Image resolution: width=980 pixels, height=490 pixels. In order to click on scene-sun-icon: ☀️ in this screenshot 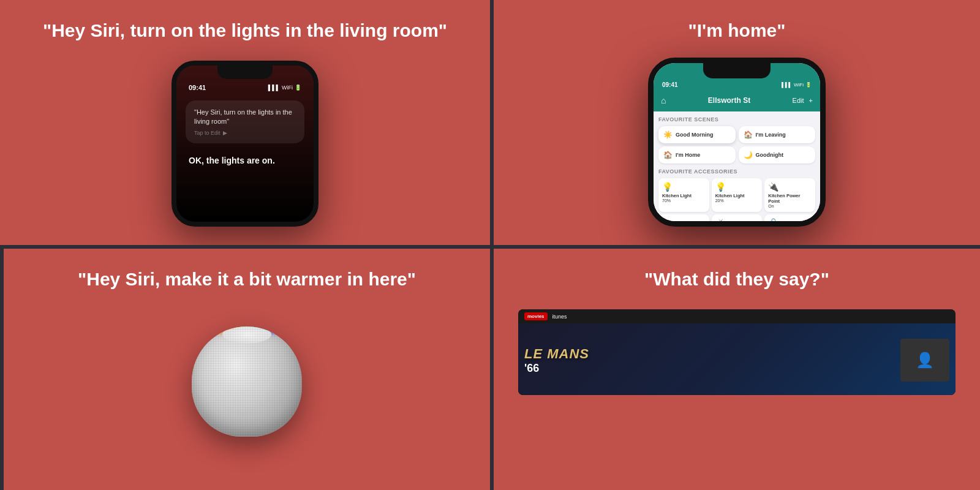, I will do `click(668, 135)`.